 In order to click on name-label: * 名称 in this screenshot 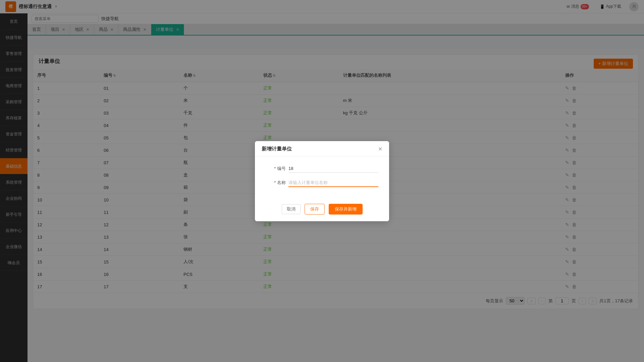, I will do `click(276, 183)`.